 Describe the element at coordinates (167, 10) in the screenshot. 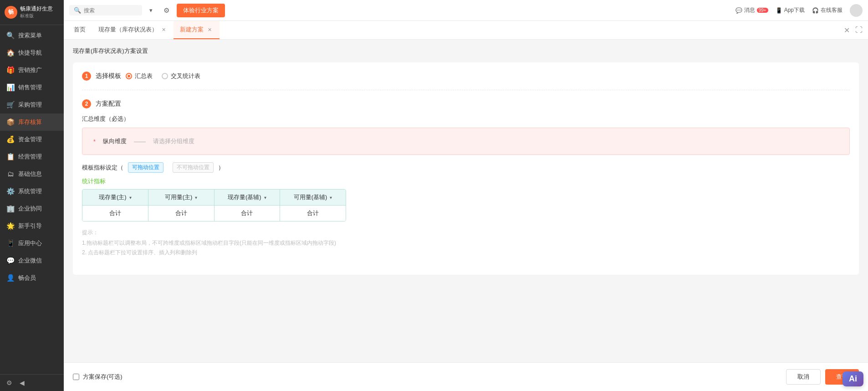

I see `topbar-settings-icon: ⚙` at that location.